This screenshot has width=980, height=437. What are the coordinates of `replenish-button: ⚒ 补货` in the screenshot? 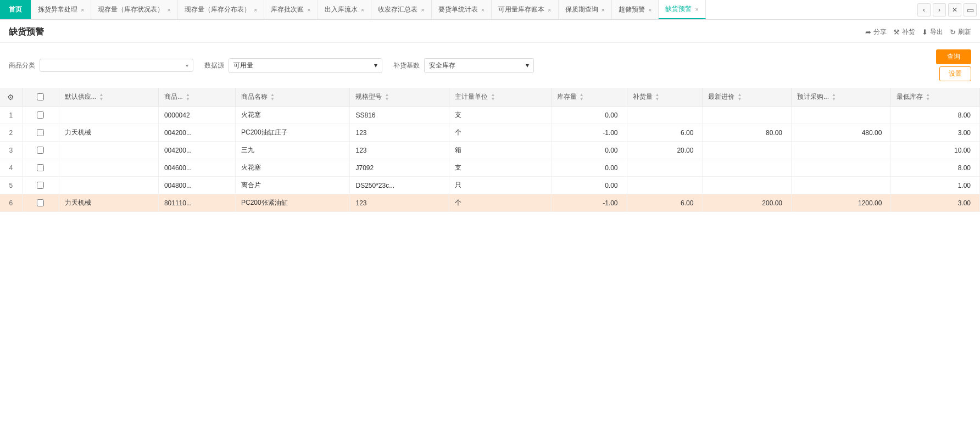 It's located at (904, 32).